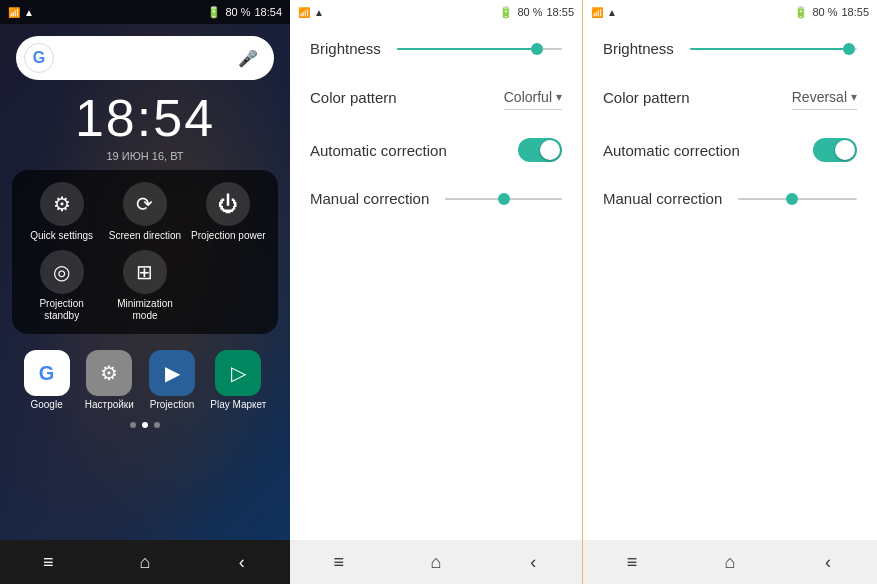 The height and width of the screenshot is (584, 877). What do you see at coordinates (62, 286) in the screenshot?
I see `menu-item-projection-standby: ◎ Projection standby` at bounding box center [62, 286].